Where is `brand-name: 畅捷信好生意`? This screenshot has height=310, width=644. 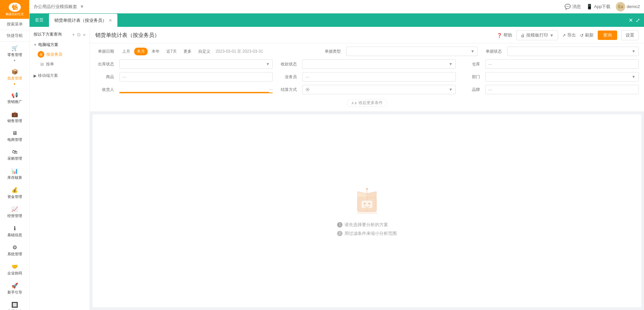
brand-name: 畅捷信好生意 is located at coordinates (15, 14).